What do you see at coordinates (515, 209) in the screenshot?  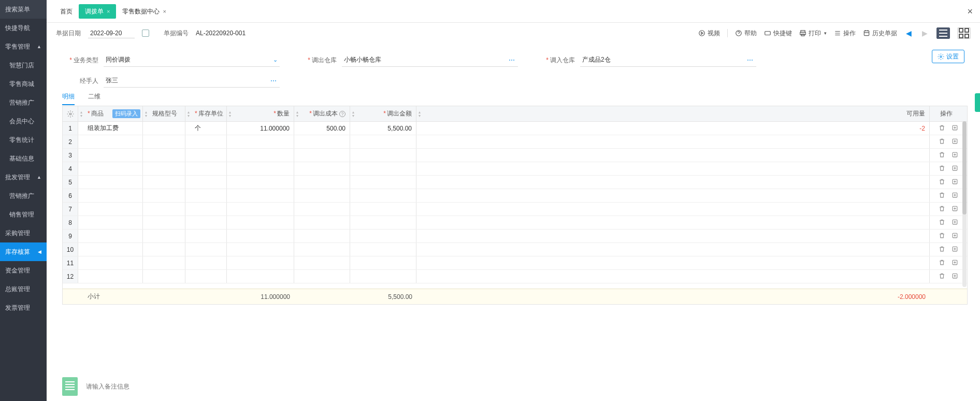 I see `table-row: 7` at bounding box center [515, 209].